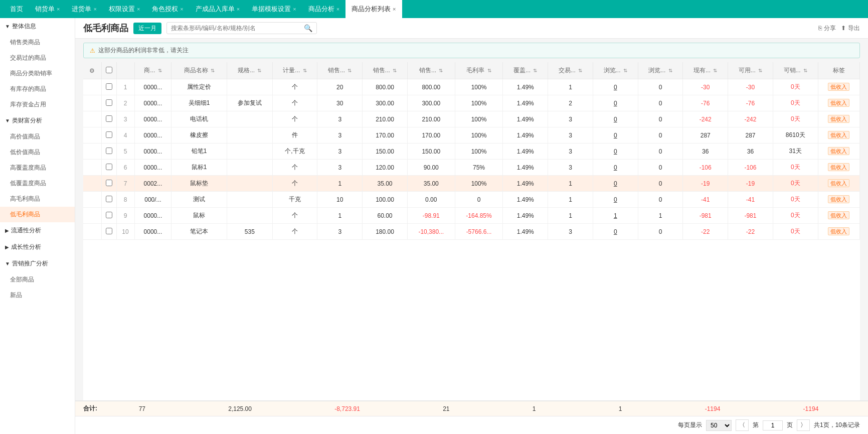 The image size is (868, 434). What do you see at coordinates (200, 216) in the screenshot?
I see `row-name: 鼠标` at bounding box center [200, 216].